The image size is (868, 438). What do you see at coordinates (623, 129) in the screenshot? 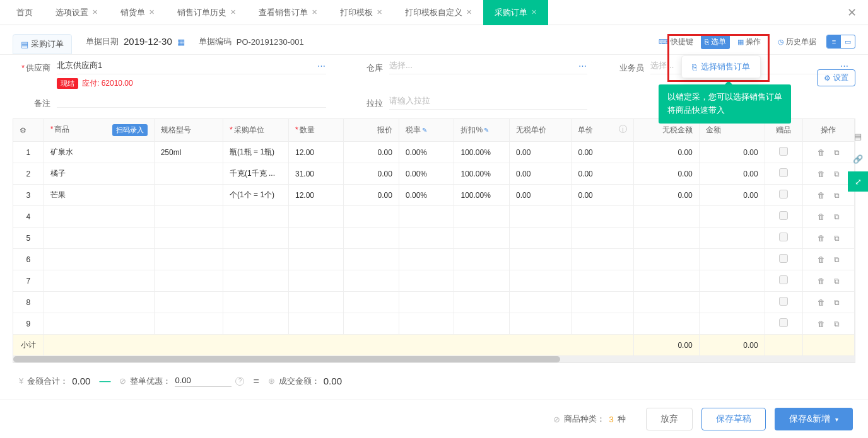
I see `info-icon: i` at bounding box center [623, 129].